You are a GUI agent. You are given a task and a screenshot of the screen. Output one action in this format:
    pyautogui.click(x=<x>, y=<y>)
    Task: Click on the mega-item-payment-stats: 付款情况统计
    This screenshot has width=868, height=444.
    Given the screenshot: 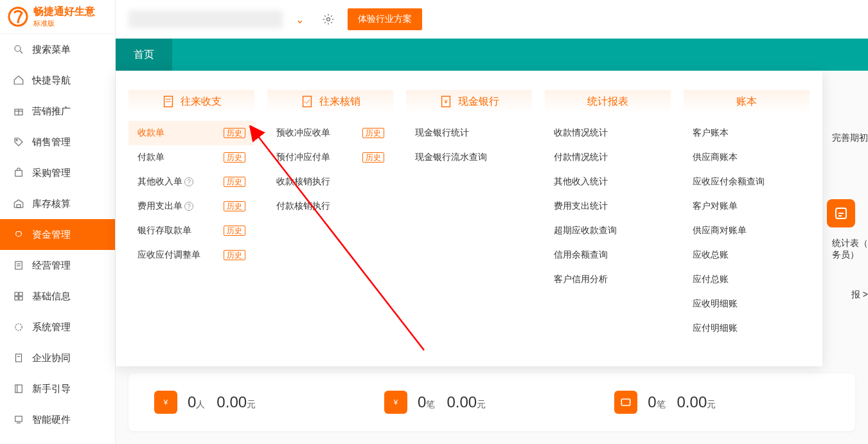 What is the action you would take?
    pyautogui.click(x=608, y=157)
    